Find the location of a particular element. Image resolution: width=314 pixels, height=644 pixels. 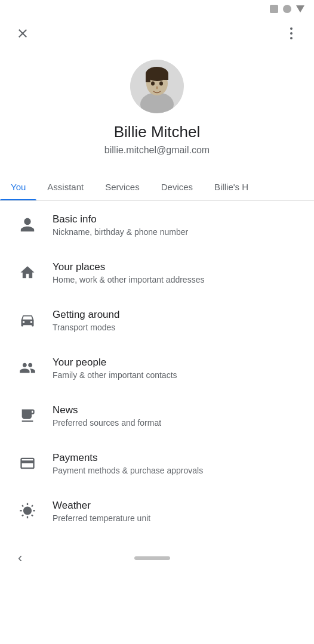

tab-services: Services is located at coordinates (122, 187).